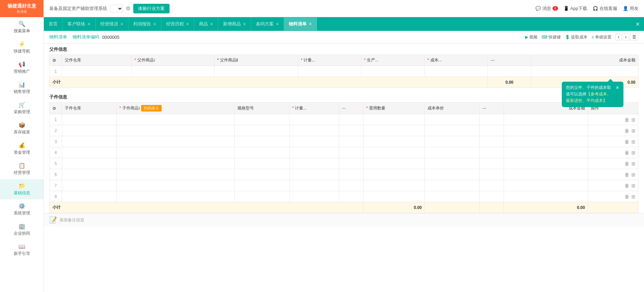 The width and height of the screenshot is (644, 292). What do you see at coordinates (79, 24) in the screenshot?
I see `tab-customer: 客户联络 ✕` at bounding box center [79, 24].